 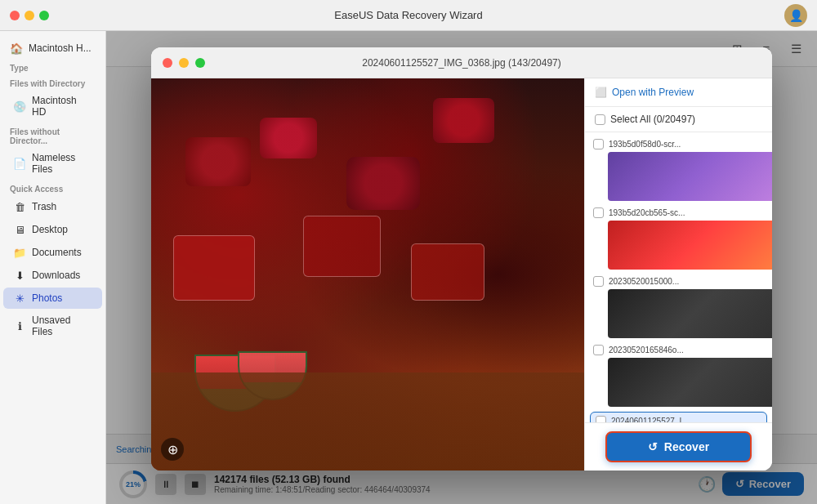 What do you see at coordinates (29, 16) in the screenshot?
I see `minimize-button` at bounding box center [29, 16].